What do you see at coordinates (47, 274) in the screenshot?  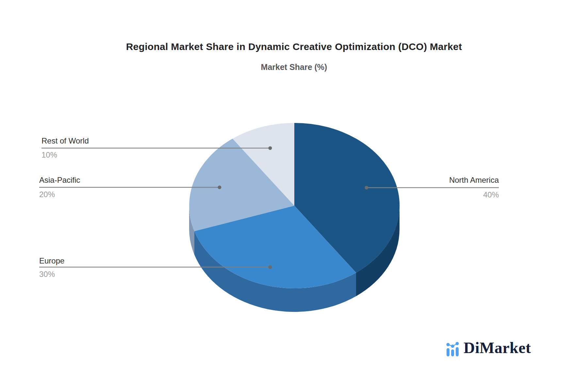 I see `pct-europe: 30%` at bounding box center [47, 274].